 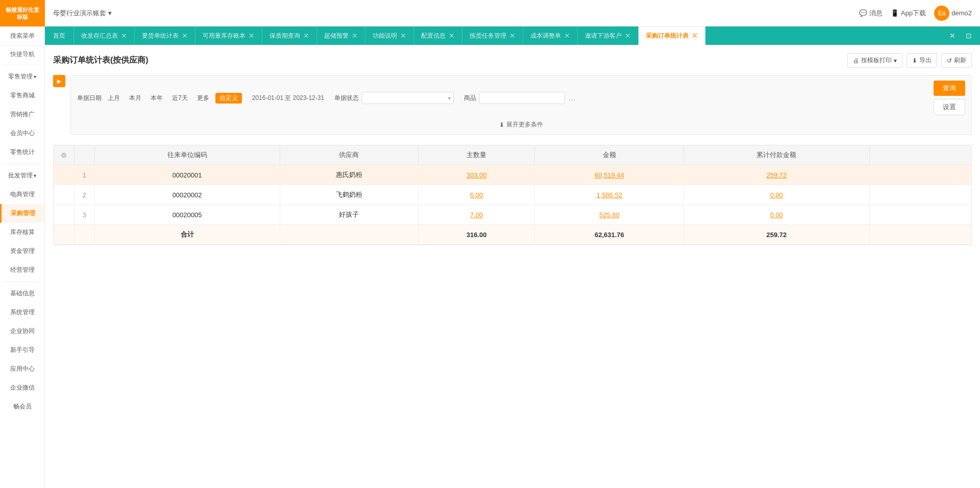 I want to click on tab-cost-adjust-close: ✕, so click(x=567, y=36).